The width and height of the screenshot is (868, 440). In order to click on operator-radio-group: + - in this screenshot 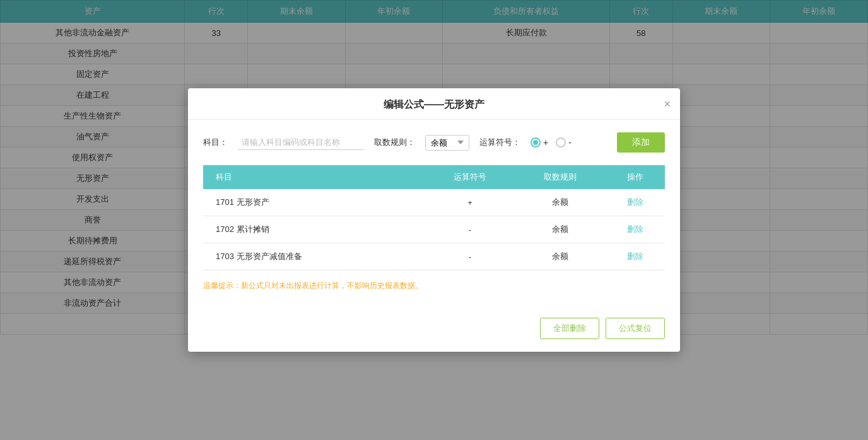, I will do `click(551, 142)`.